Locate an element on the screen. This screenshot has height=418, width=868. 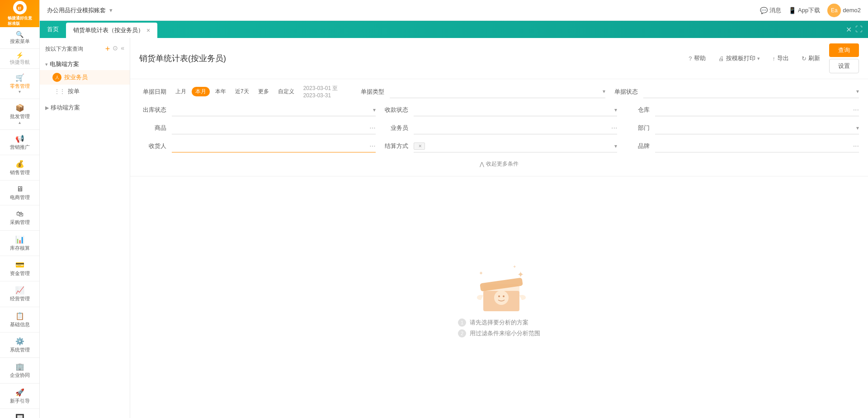
download-icon: 📱 is located at coordinates (792, 10).